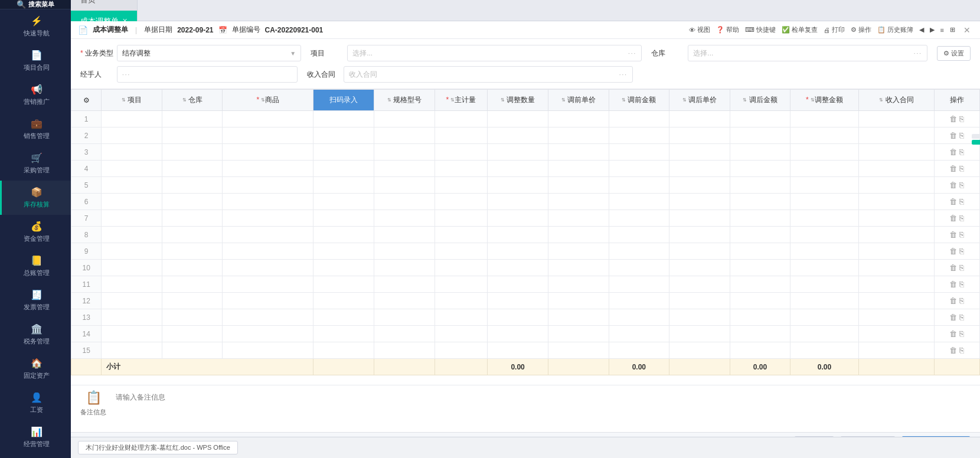 The width and height of the screenshot is (980, 458). I want to click on delete-icon-3: 🗑, so click(953, 152).